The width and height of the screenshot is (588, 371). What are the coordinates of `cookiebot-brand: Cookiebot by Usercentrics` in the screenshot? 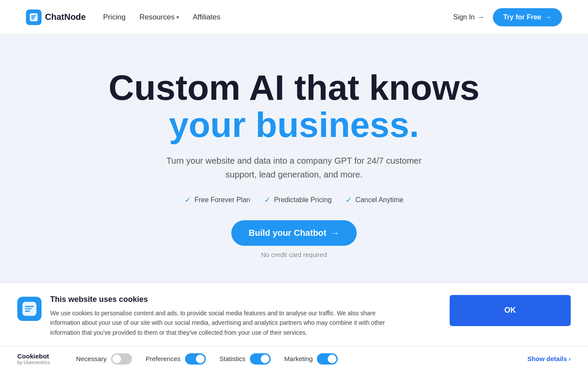 It's located at (34, 358).